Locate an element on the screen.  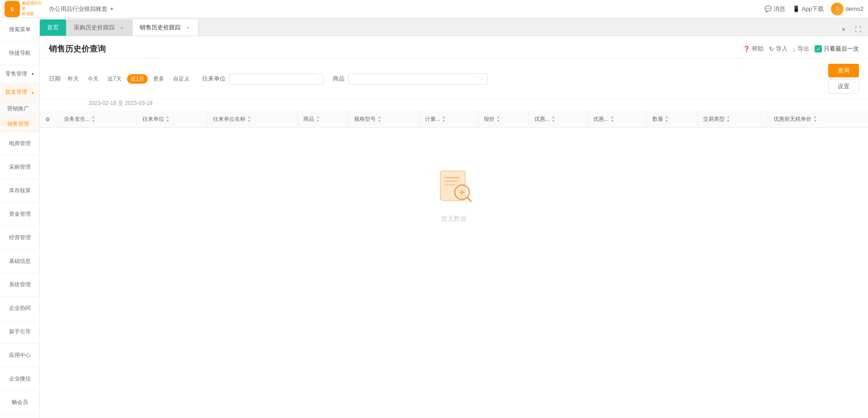
query-button: 查询 is located at coordinates (844, 71).